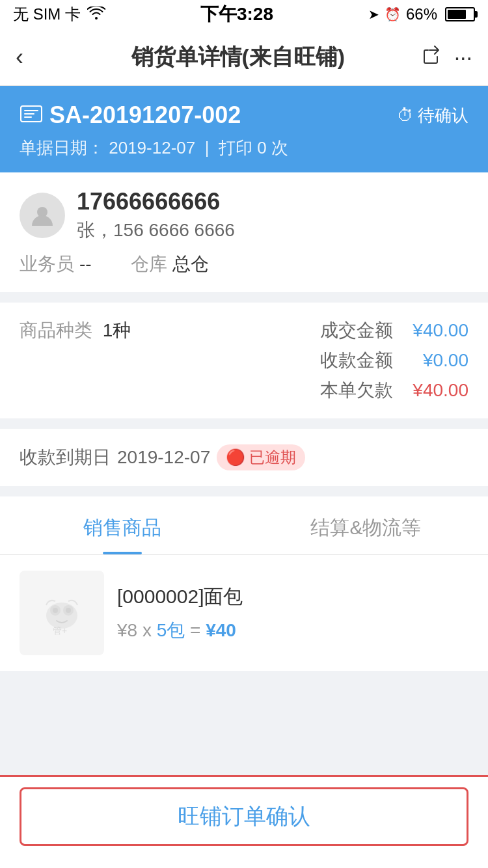  What do you see at coordinates (463, 57) in the screenshot?
I see `more-button: ···` at bounding box center [463, 57].